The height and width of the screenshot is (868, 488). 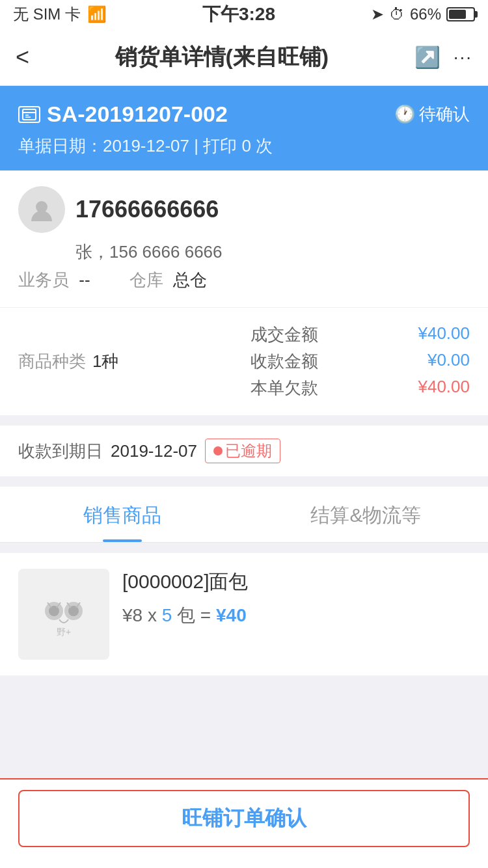 I want to click on battery-percent: 66%, so click(x=426, y=14).